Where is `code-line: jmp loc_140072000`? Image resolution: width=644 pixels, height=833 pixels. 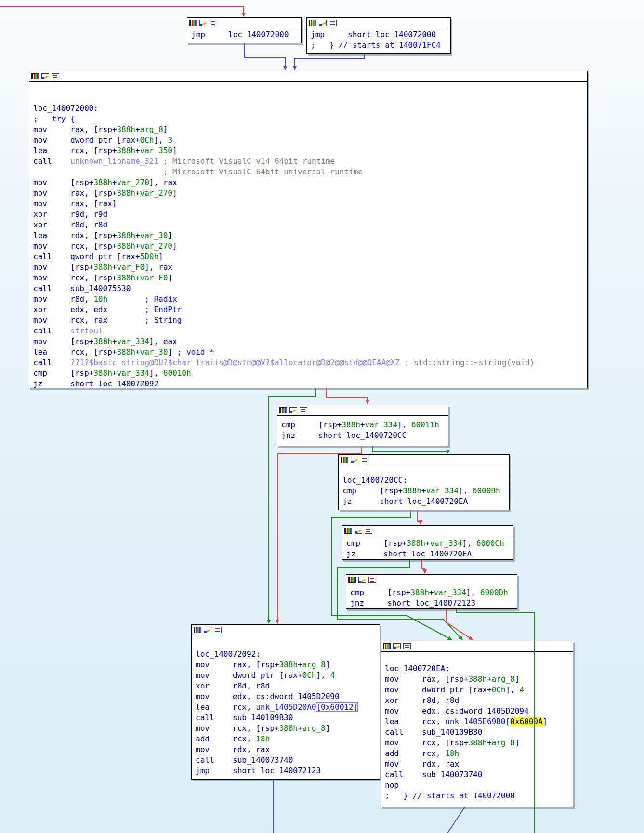 code-line: jmp loc_140072000 is located at coordinates (246, 35).